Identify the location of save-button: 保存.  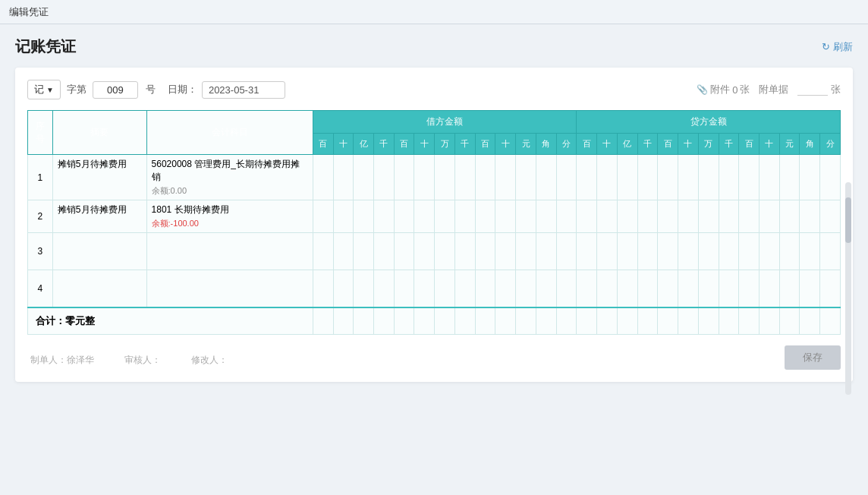
(813, 358).